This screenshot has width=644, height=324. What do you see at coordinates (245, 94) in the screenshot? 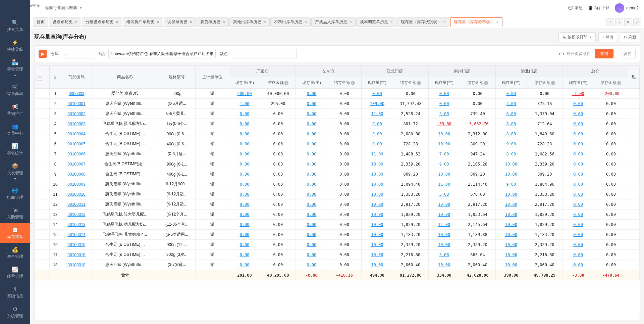
I see `td-changjia-current: 200.00` at bounding box center [245, 94].